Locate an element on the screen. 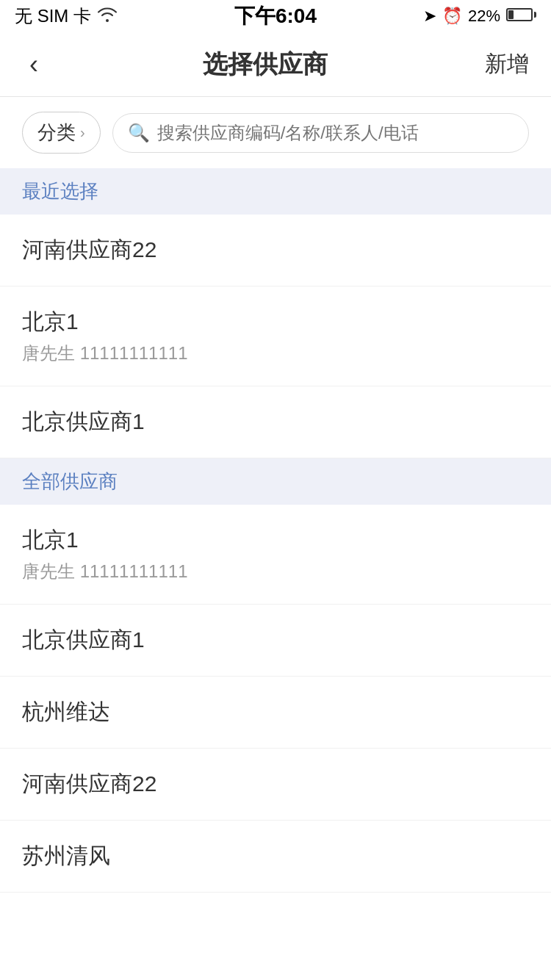 This screenshot has height=980, width=551. chevron-right-icon: › is located at coordinates (82, 132).